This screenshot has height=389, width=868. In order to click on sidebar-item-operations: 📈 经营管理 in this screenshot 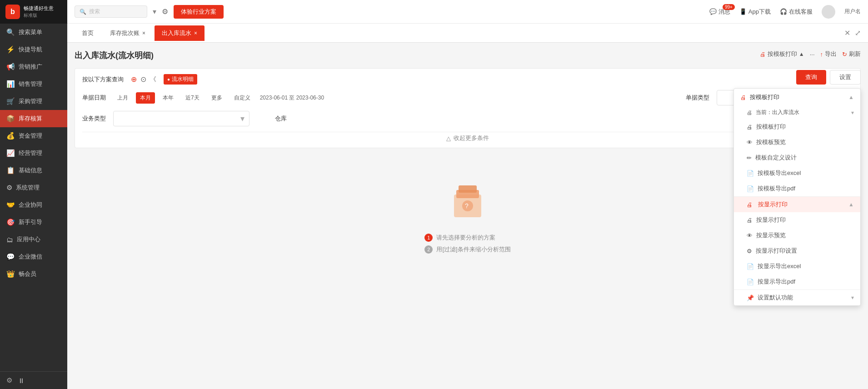, I will do `click(34, 153)`.